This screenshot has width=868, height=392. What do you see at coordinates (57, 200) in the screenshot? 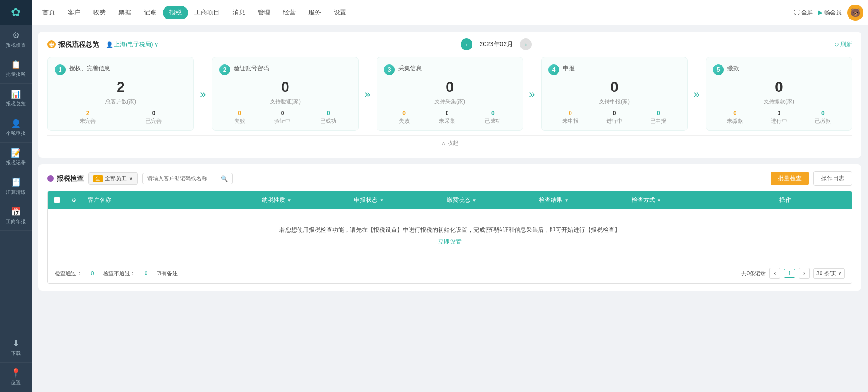
I see `header-checkbox` at bounding box center [57, 200].